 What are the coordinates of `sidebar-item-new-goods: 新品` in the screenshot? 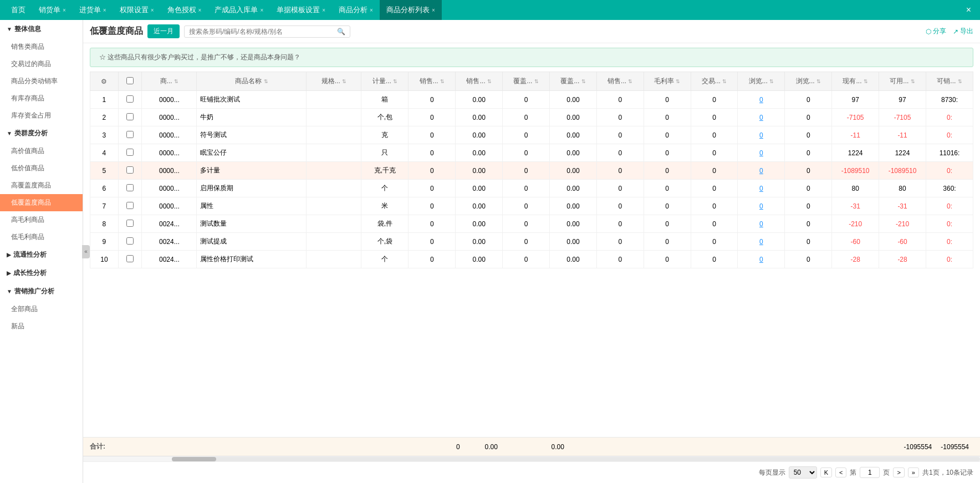 It's located at (41, 326).